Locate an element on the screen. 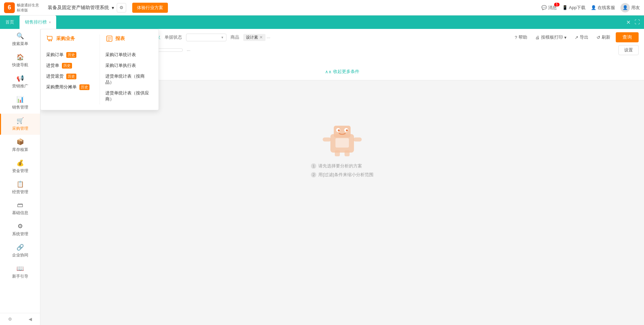  purchase-col-icon is located at coordinates (50, 39).